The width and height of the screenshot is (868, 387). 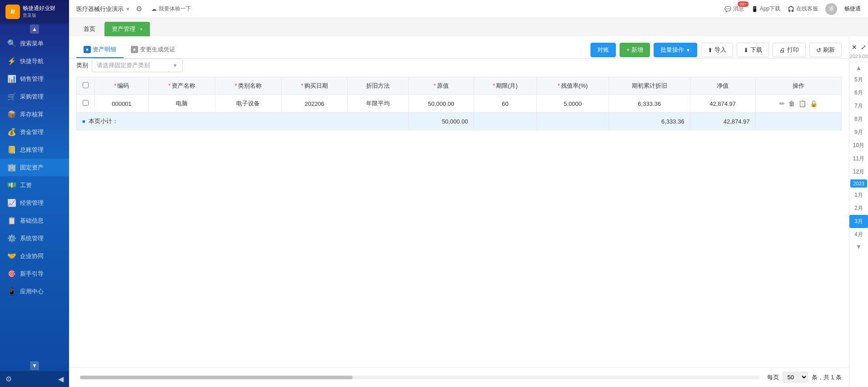 What do you see at coordinates (12, 185) in the screenshot?
I see `salary-icon: 💵` at bounding box center [12, 185].